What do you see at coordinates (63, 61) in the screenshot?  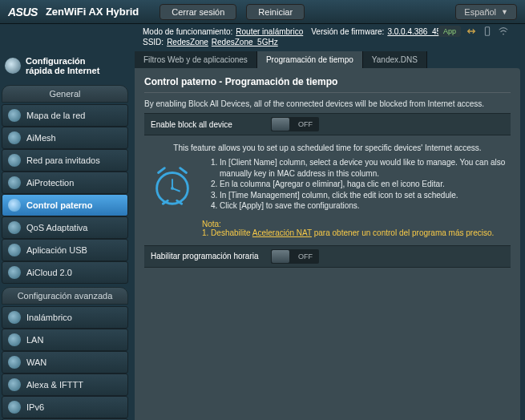 I see `quick-line1: Configuración` at bounding box center [63, 61].